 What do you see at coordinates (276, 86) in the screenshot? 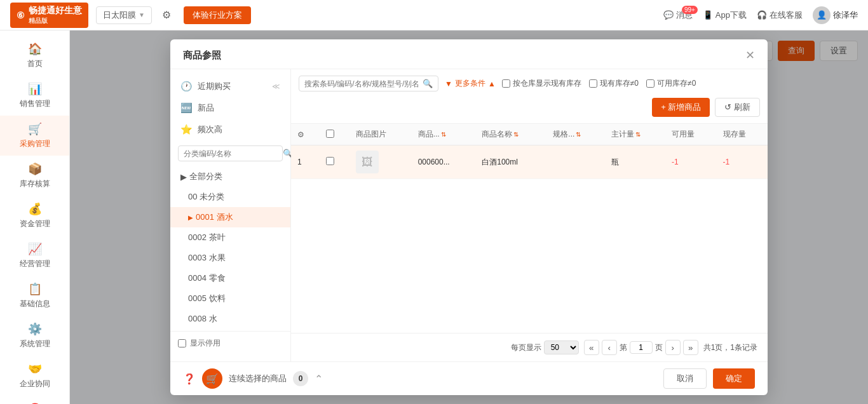
I see `collapse-icon: ≪` at bounding box center [276, 86].